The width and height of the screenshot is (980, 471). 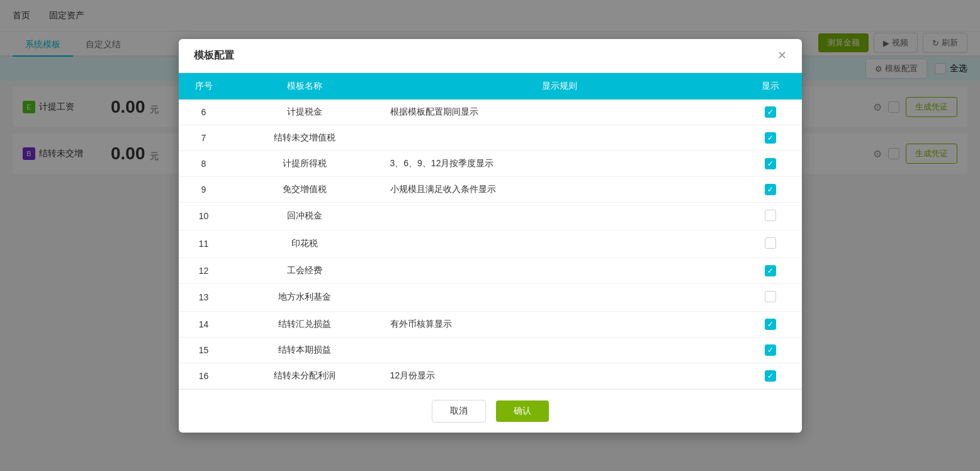 I want to click on row-index-5: 11, so click(x=204, y=244).